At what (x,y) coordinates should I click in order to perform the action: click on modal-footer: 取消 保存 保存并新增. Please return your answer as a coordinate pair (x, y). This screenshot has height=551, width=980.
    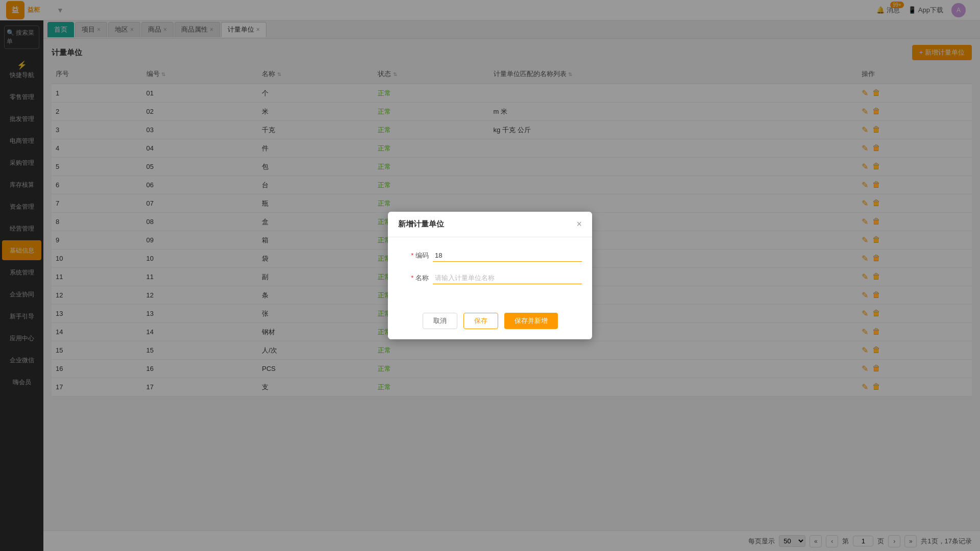
    Looking at the image, I should click on (490, 323).